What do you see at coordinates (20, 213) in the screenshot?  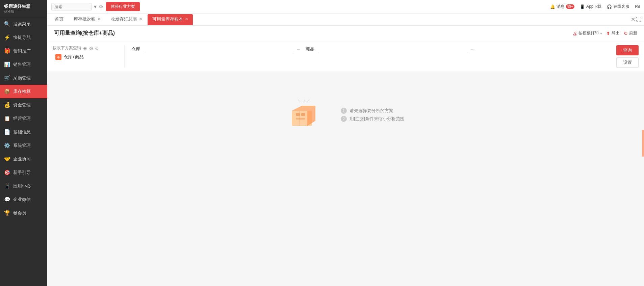 I see `sidebar-item-label: 畅会员` at bounding box center [20, 213].